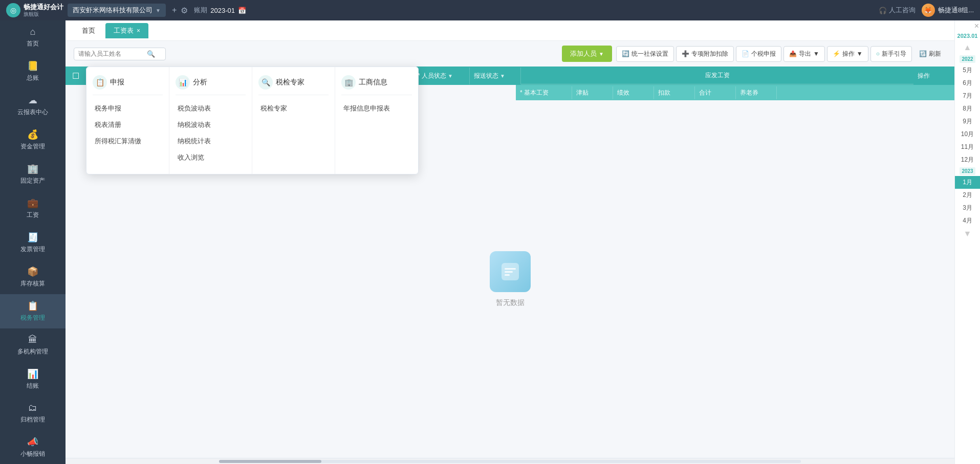  I want to click on ledger-icon: 📒, so click(33, 66).